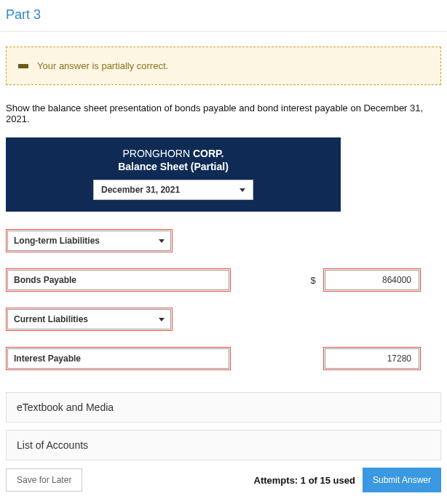 This screenshot has width=447, height=504. Describe the element at coordinates (213, 359) in the screenshot. I see `row-interest-payable: Interest Payable 17280` at that location.